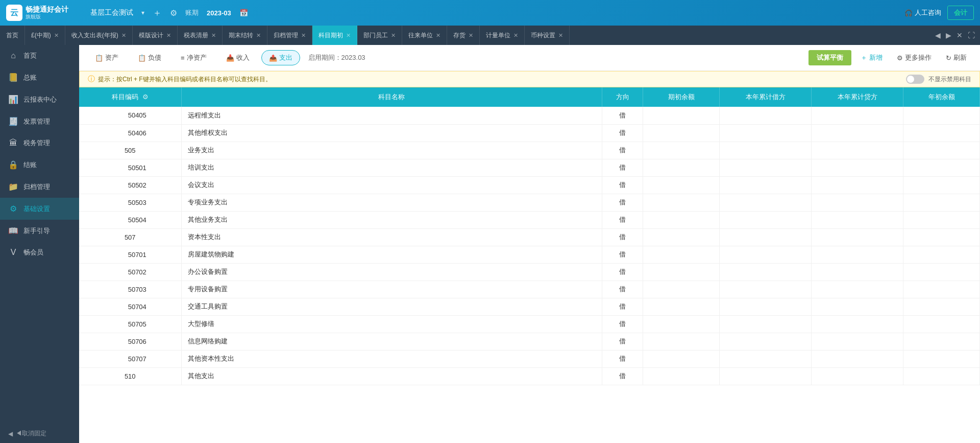  Describe the element at coordinates (938, 35) in the screenshot. I see `tab-prev-button: ◀` at that location.